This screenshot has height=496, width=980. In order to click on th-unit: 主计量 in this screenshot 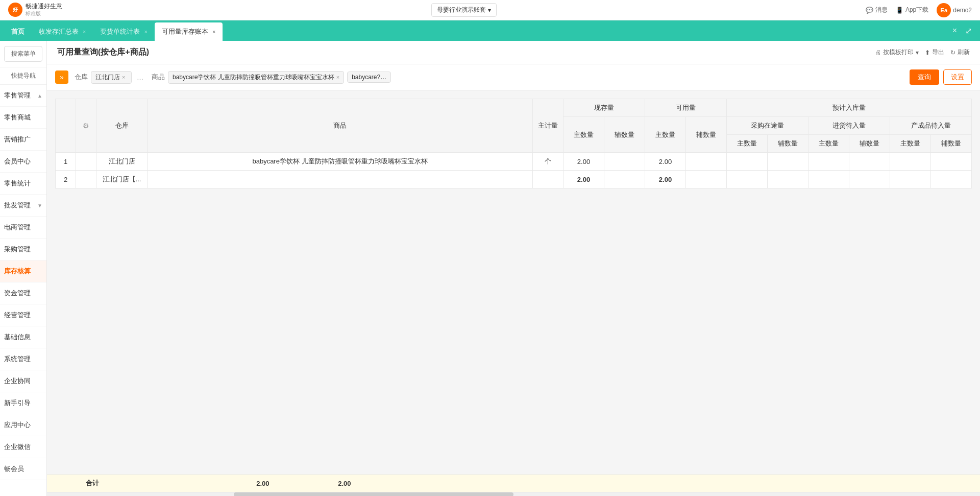, I will do `click(548, 126)`.